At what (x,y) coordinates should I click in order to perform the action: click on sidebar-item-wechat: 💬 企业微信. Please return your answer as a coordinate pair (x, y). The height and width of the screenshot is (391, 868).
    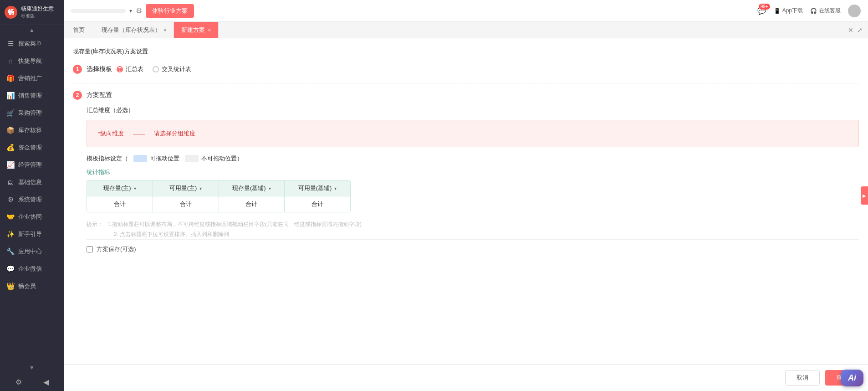
    Looking at the image, I should click on (32, 269).